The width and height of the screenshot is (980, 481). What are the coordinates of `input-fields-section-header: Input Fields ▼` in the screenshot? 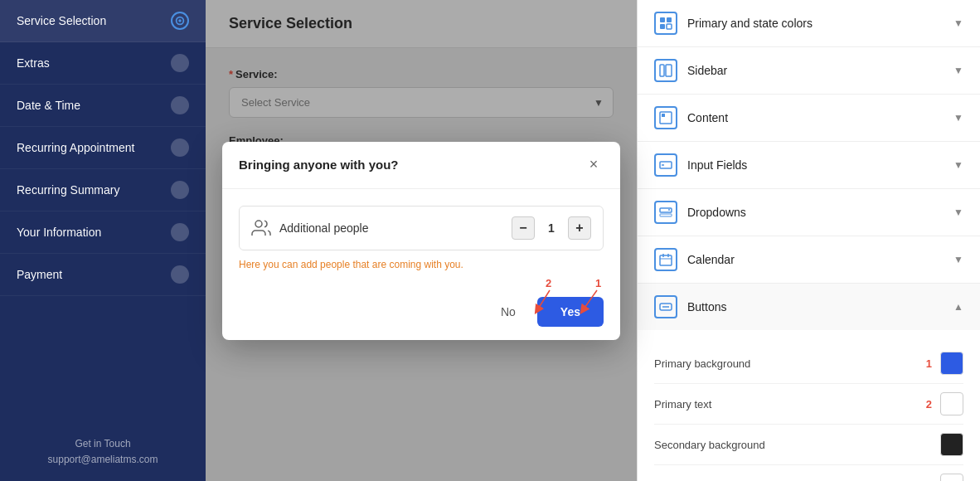 It's located at (809, 165).